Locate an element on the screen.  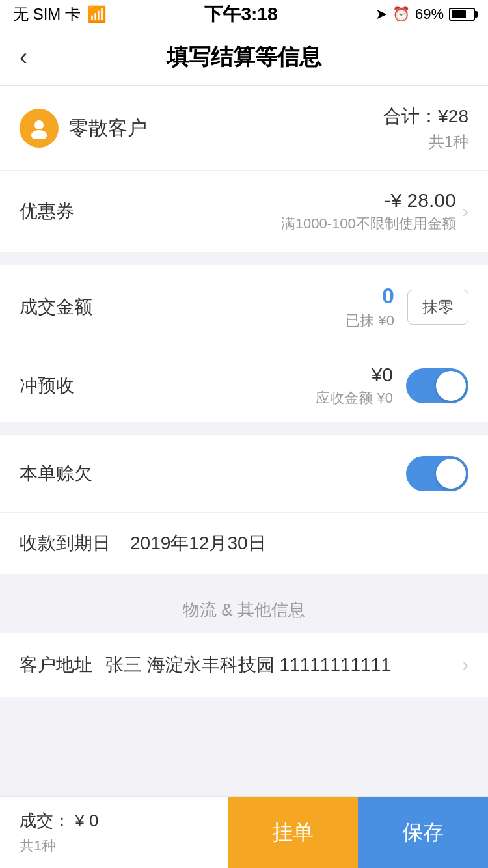
location-icon: ➤ is located at coordinates (381, 14).